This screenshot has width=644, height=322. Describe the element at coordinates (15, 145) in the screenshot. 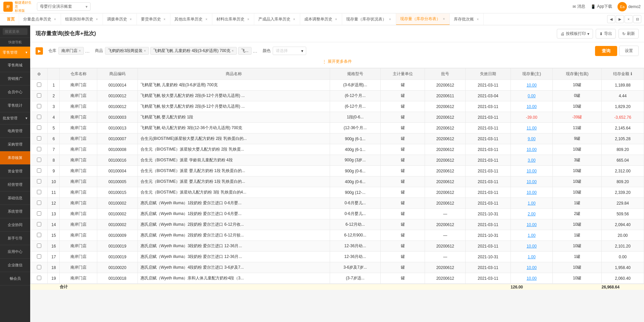

I see `sidebar-item-purchase: 采购管理` at that location.